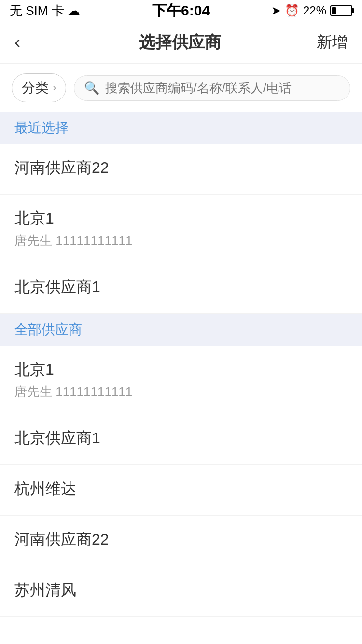 The image size is (362, 644). What do you see at coordinates (181, 592) in the screenshot?
I see `all-list-item: 苏州清风` at bounding box center [181, 592].